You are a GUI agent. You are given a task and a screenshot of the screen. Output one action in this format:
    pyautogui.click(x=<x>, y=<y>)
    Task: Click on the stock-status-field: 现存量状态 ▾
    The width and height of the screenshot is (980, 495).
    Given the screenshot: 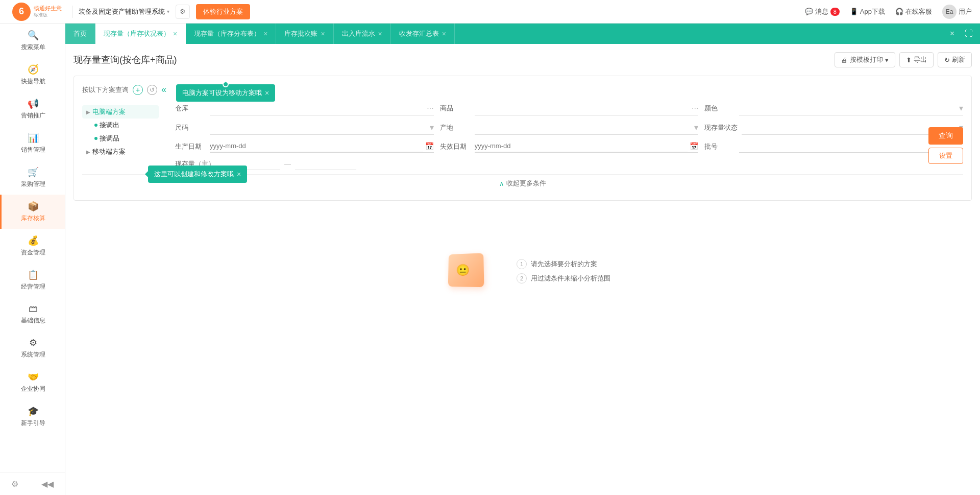 What is the action you would take?
    pyautogui.click(x=834, y=128)
    